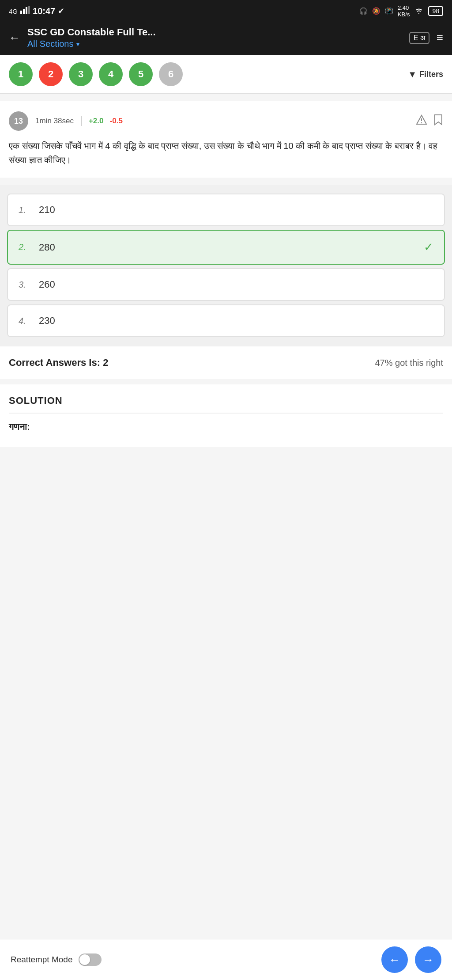 The height and width of the screenshot is (980, 452). What do you see at coordinates (226, 247) in the screenshot?
I see `option-item-2: 2.280✓` at bounding box center [226, 247].